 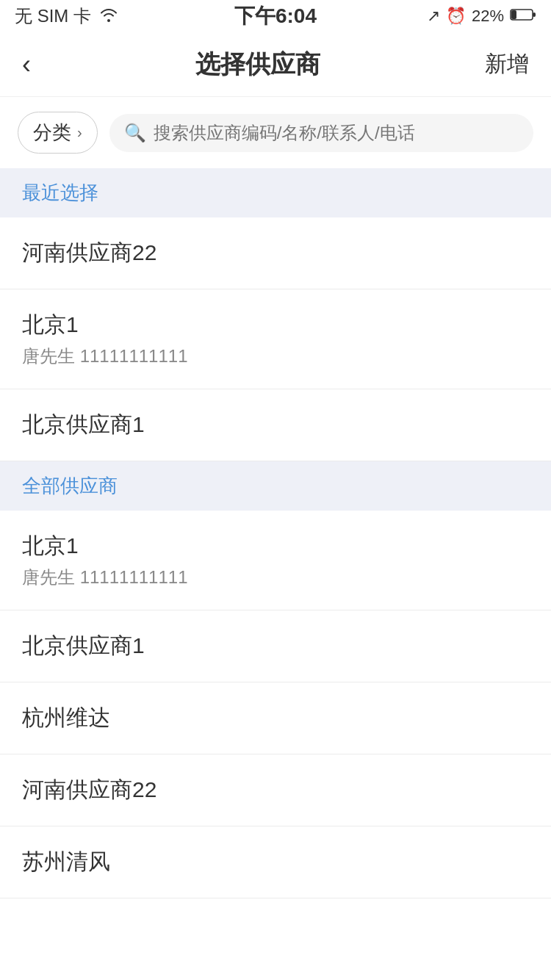 I want to click on page-title: 选择供应商, so click(x=258, y=65).